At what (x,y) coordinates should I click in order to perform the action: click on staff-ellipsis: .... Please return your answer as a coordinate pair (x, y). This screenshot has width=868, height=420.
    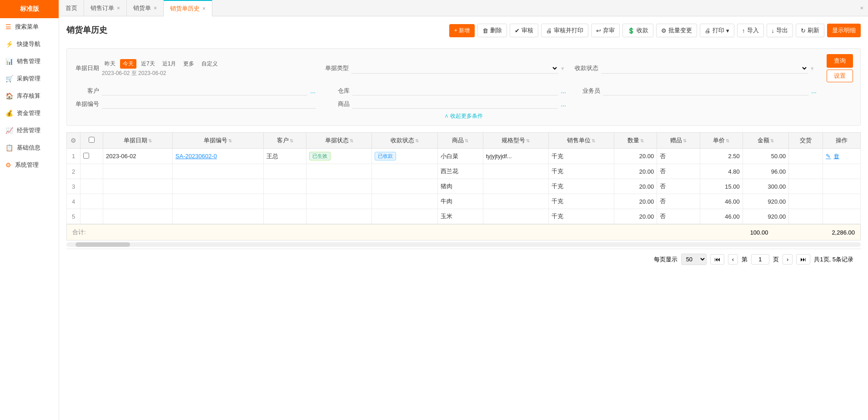
    Looking at the image, I should click on (814, 91).